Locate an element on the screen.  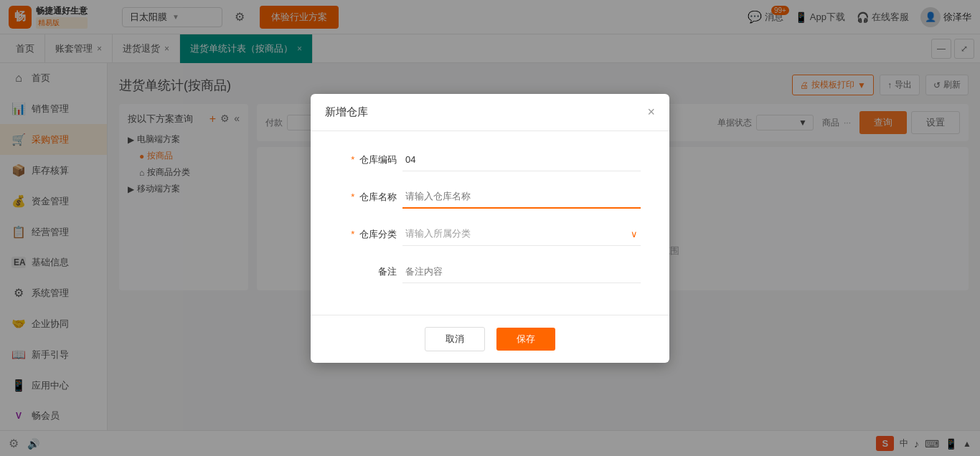
form-row-remark: 备注 is located at coordinates (490, 272).